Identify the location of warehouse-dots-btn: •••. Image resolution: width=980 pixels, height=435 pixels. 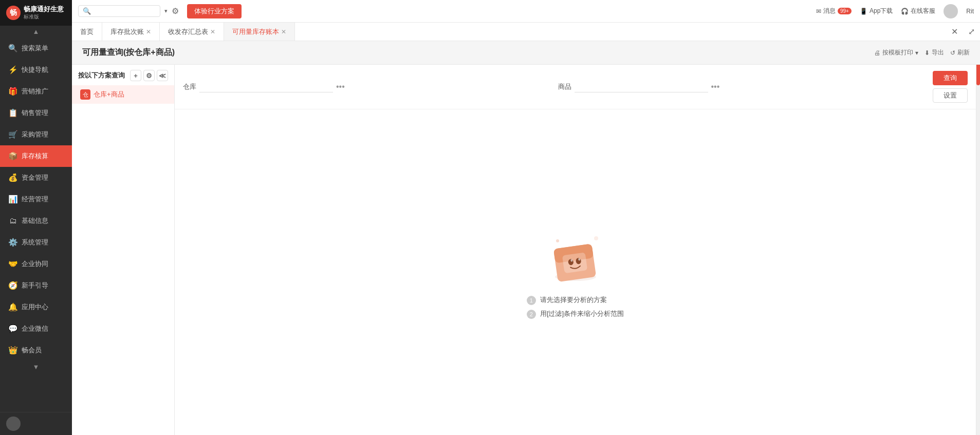
(340, 87).